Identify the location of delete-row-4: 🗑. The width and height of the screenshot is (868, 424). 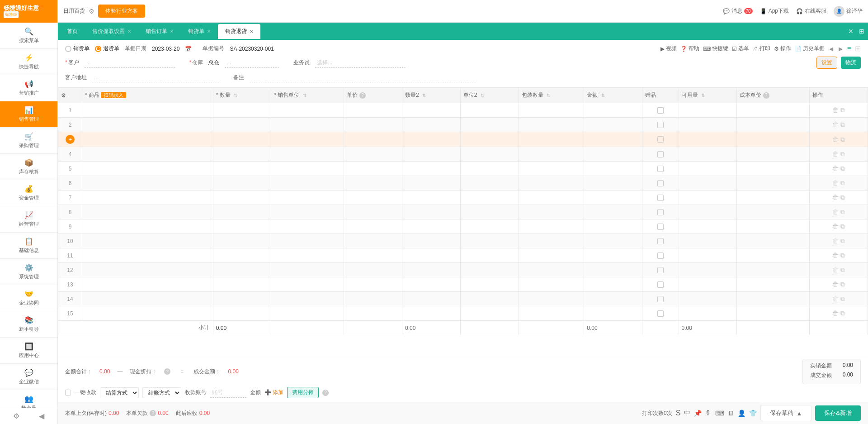
(835, 154).